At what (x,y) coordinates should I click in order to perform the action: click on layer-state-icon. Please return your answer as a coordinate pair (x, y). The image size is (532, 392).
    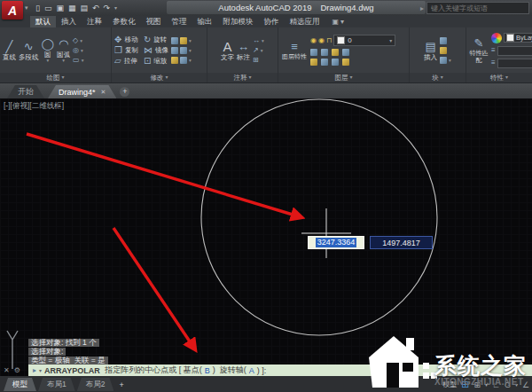
    Looking at the image, I should click on (314, 52).